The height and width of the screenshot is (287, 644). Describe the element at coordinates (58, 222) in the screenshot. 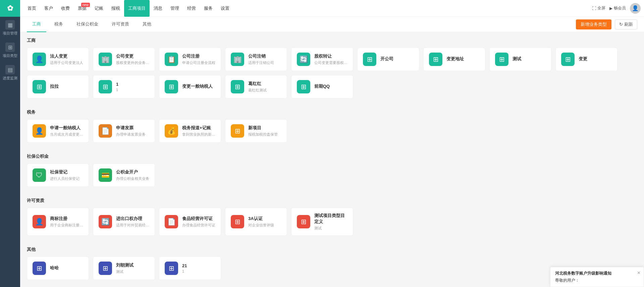

I see `card-trademark: 👤商标注册用于企业商标注册服务` at that location.